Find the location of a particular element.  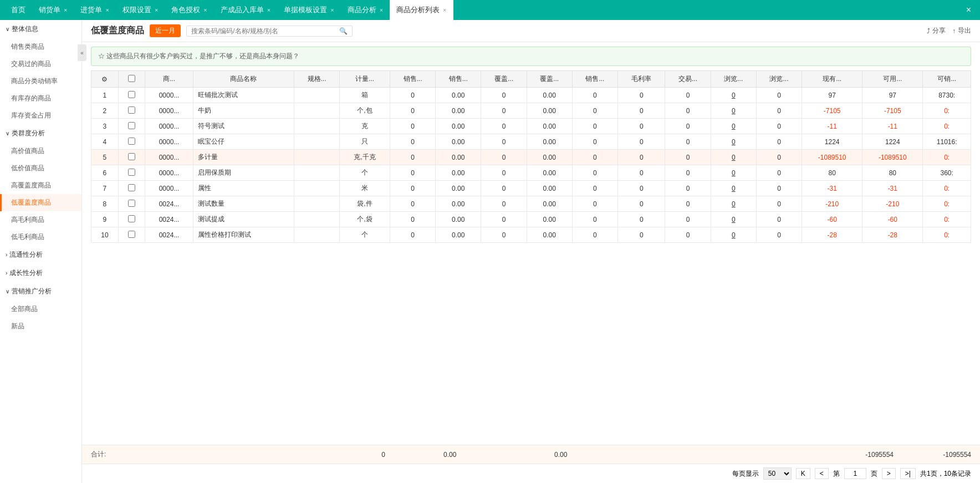

col-unit: 计量... is located at coordinates (365, 79).